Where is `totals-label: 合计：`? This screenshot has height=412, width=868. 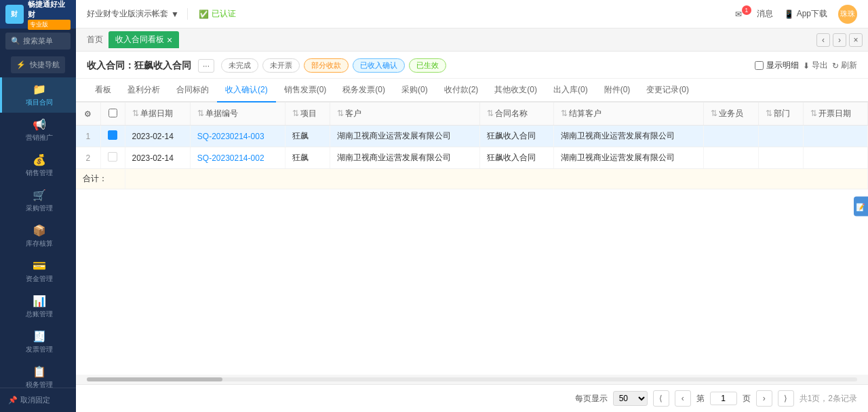
totals-label: 合计： is located at coordinates (100, 179).